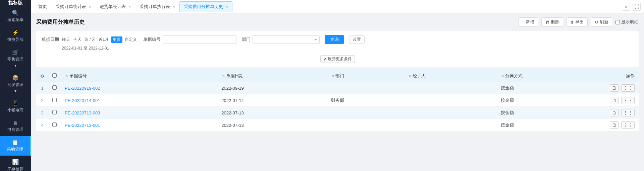 The image size is (644, 171). I want to click on row-split-method: 按金额, so click(551, 113).